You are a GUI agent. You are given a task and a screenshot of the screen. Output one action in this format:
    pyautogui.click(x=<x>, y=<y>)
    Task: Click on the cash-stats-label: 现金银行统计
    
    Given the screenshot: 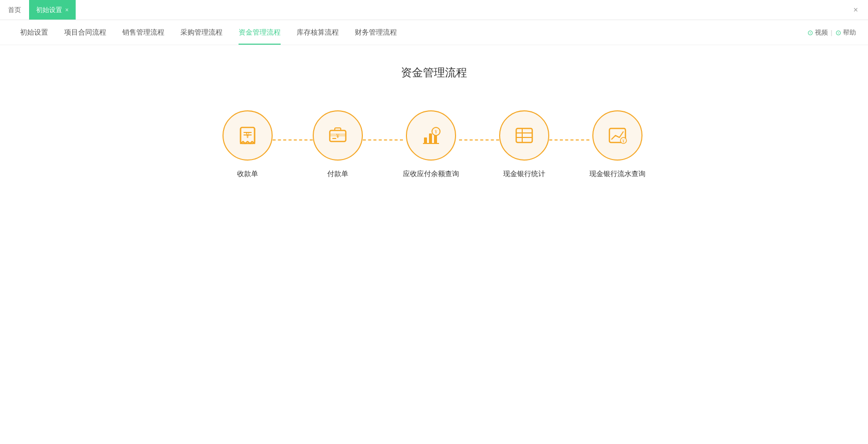 What is the action you would take?
    pyautogui.click(x=524, y=174)
    